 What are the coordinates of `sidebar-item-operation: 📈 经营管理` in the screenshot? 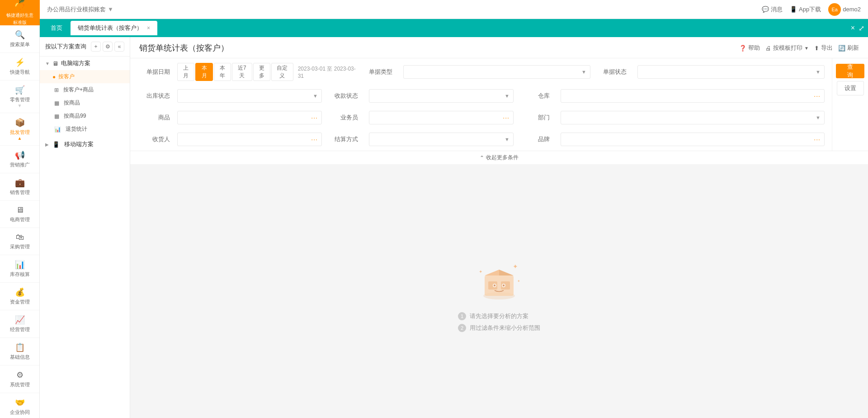 It's located at (20, 324).